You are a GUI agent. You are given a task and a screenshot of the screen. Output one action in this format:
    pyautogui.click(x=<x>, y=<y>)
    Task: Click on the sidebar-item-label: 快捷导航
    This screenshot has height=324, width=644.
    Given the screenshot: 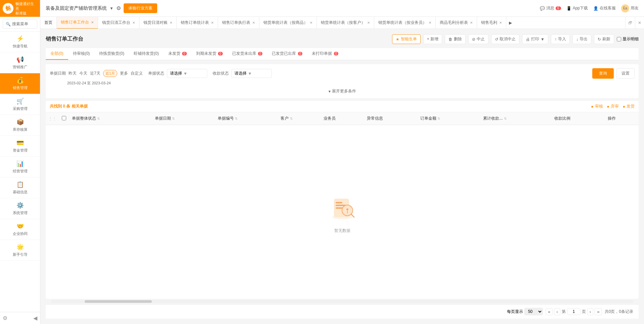 What is the action you would take?
    pyautogui.click(x=20, y=46)
    